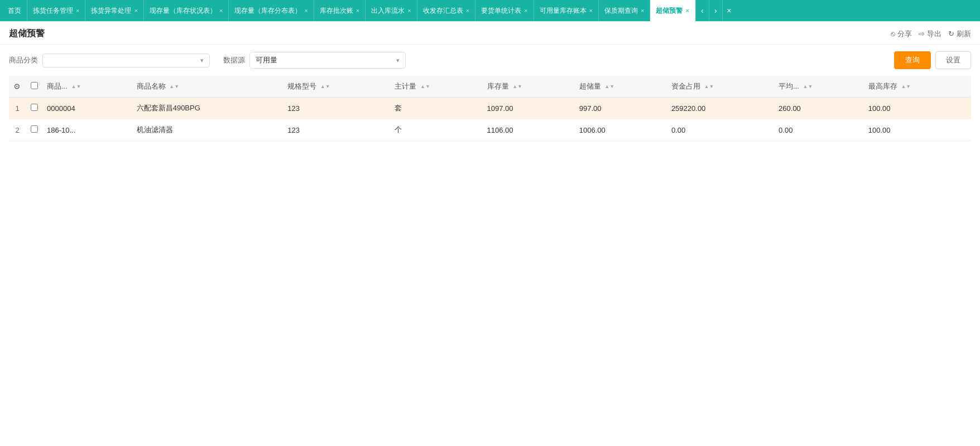  I want to click on close-tab-task-mgmt: ×, so click(78, 11).